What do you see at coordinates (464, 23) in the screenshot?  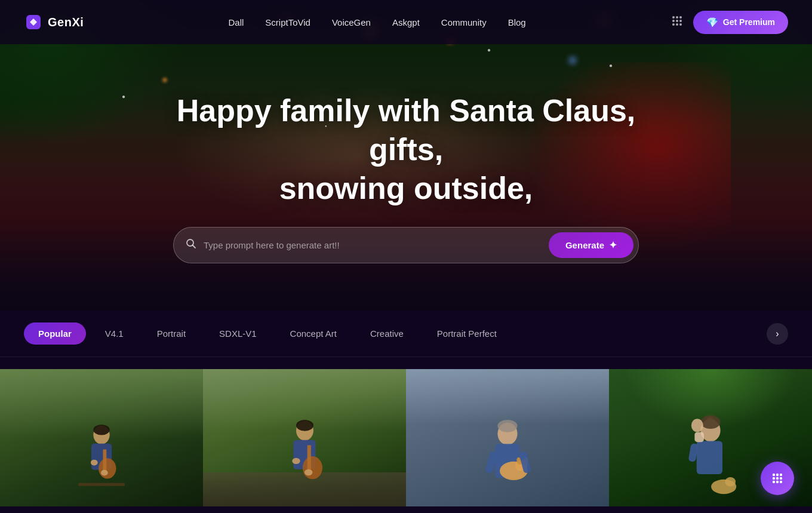 I see `nav-link-community: Community` at bounding box center [464, 23].